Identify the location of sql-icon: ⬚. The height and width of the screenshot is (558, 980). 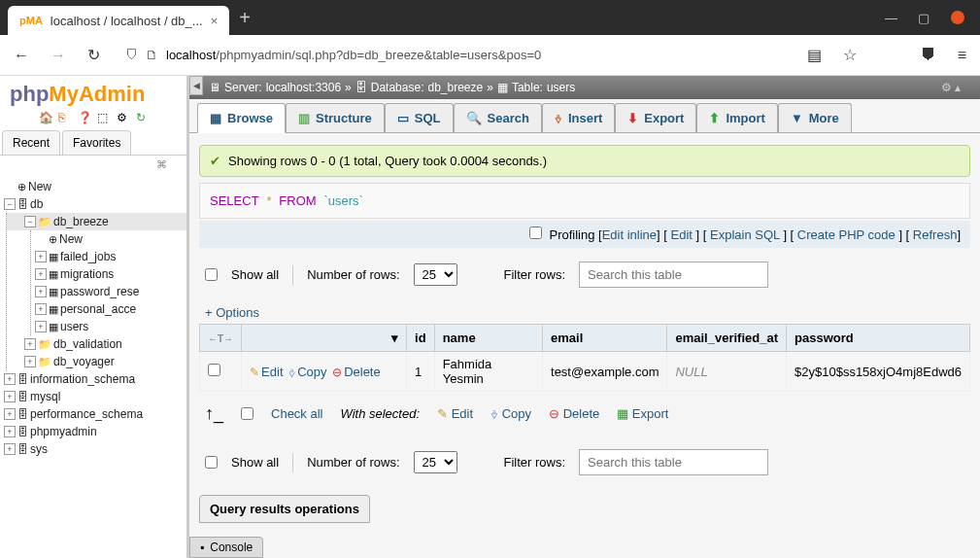
(104, 118).